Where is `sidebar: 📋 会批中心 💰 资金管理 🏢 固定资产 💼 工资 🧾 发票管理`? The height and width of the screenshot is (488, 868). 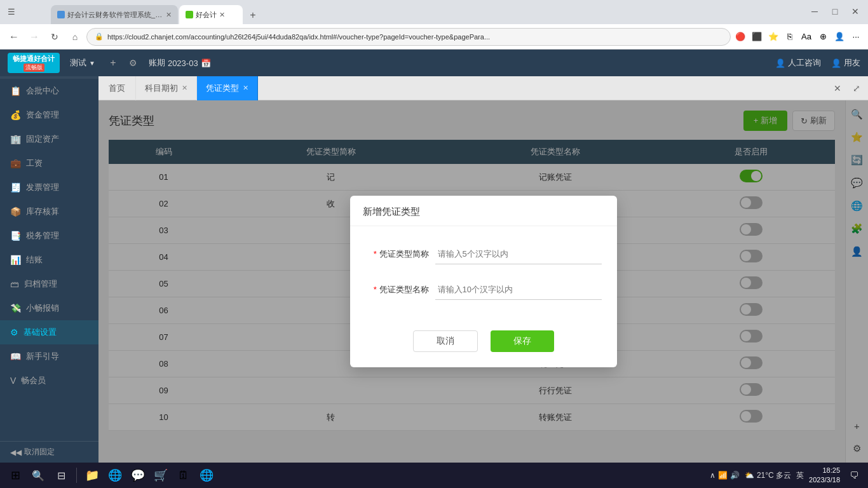
sidebar: 📋 会批中心 💰 资金管理 🏢 固定资产 💼 工资 🧾 发票管理 is located at coordinates (50, 269).